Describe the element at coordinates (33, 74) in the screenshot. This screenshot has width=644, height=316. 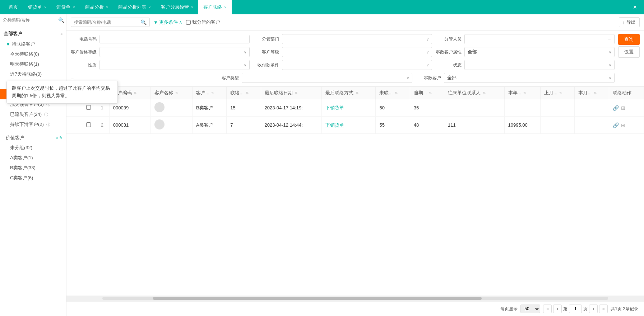
I see `sidebar-item-7days: 近7天待联络(0)` at that location.